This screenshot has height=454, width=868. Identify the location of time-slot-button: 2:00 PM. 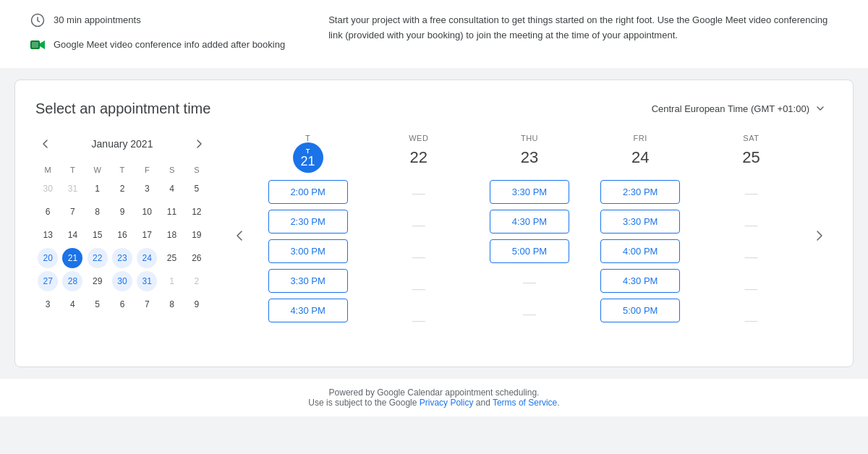
(308, 192).